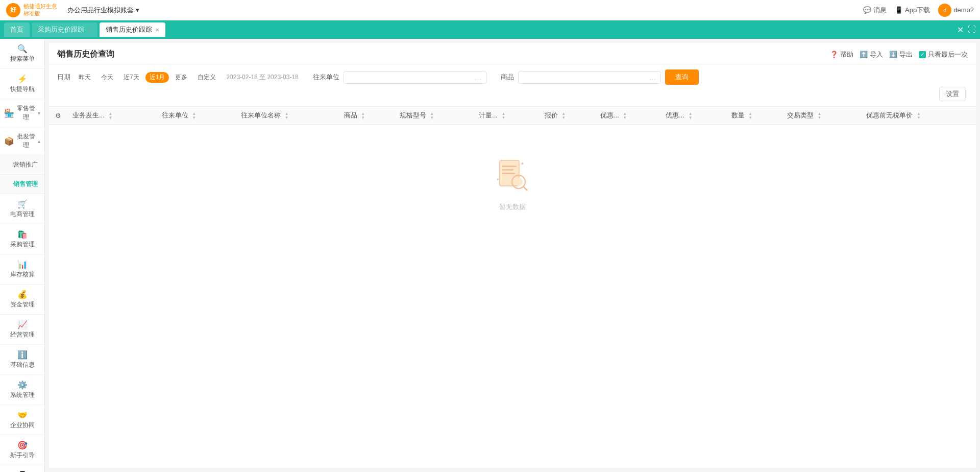 The width and height of the screenshot is (980, 472). I want to click on avatar: d, so click(945, 10).